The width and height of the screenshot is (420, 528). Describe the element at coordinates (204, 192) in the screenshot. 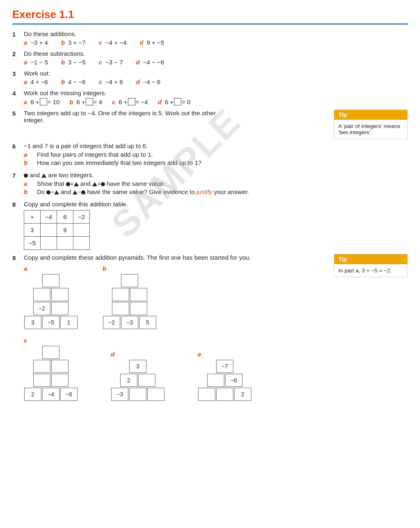

I see `justify-word: justify` at that location.